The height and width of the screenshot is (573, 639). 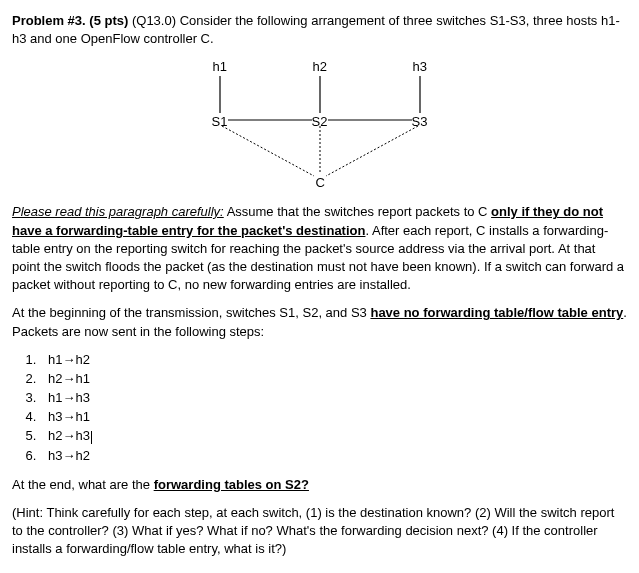 I want to click on q-t1: At the end, what are the, so click(x=83, y=484).